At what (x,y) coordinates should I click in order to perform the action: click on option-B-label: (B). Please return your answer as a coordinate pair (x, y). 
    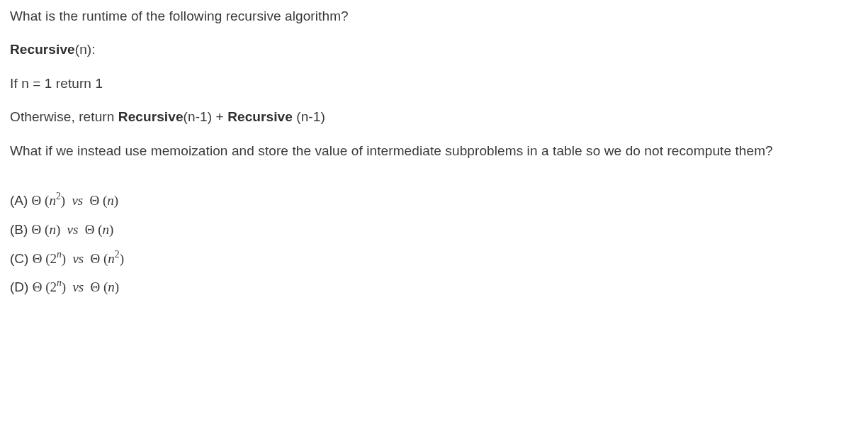
    Looking at the image, I should click on (21, 230).